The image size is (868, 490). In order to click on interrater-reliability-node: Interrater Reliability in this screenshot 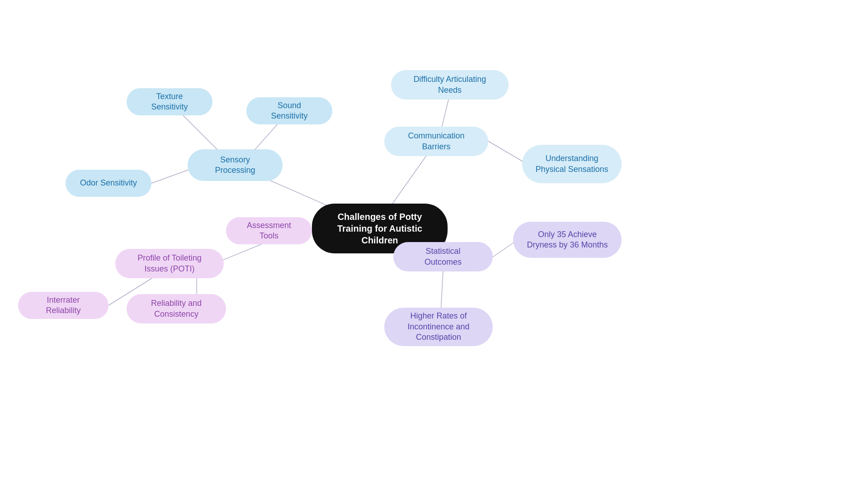, I will do `click(63, 305)`.